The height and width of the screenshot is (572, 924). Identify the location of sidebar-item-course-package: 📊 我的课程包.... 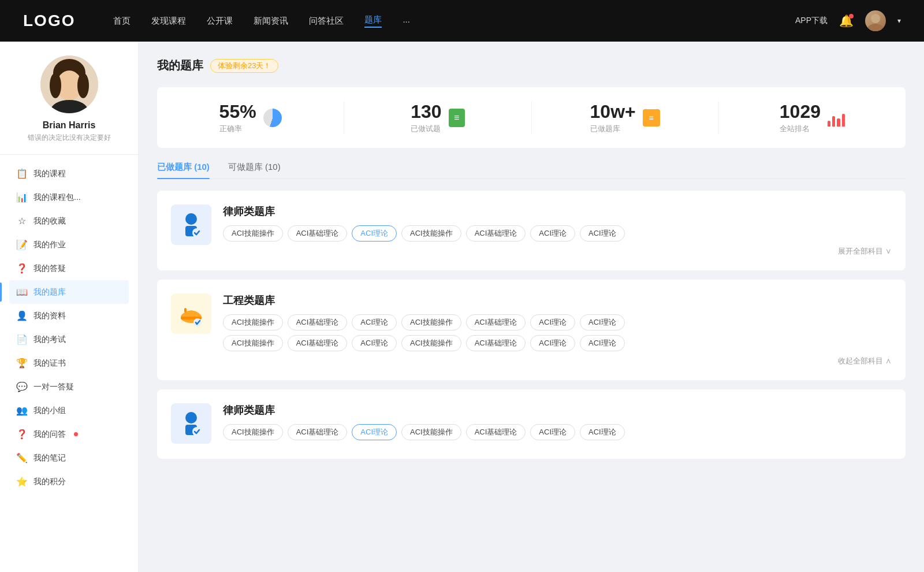
(69, 198).